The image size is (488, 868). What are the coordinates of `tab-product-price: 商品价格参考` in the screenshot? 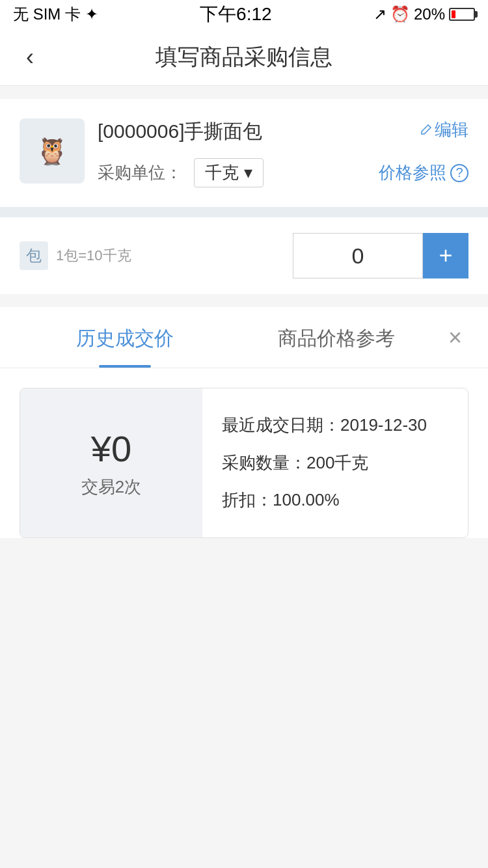 It's located at (336, 337).